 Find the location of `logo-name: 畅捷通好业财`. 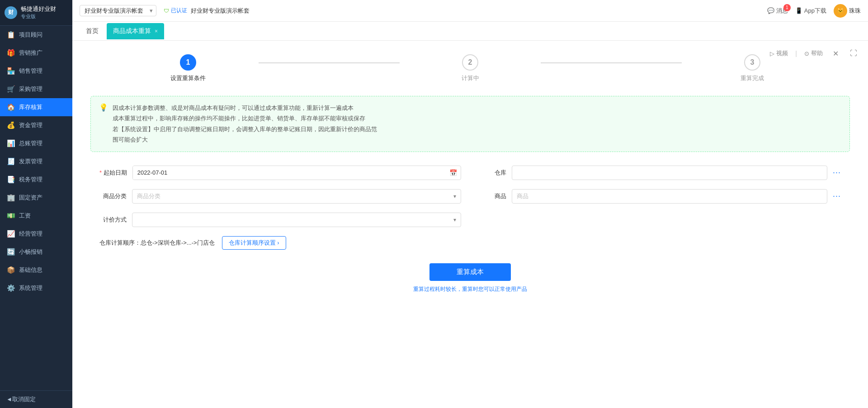

logo-name: 畅捷通好业财 is located at coordinates (38, 9).